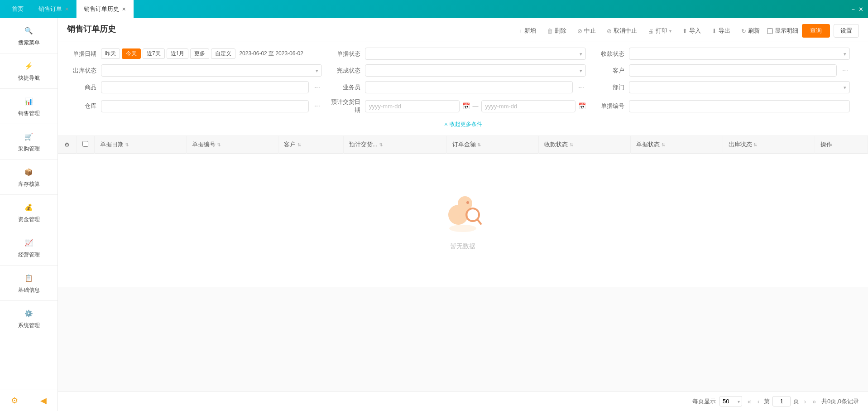 The width and height of the screenshot is (868, 411). I want to click on select-all-checkbox, so click(85, 144).